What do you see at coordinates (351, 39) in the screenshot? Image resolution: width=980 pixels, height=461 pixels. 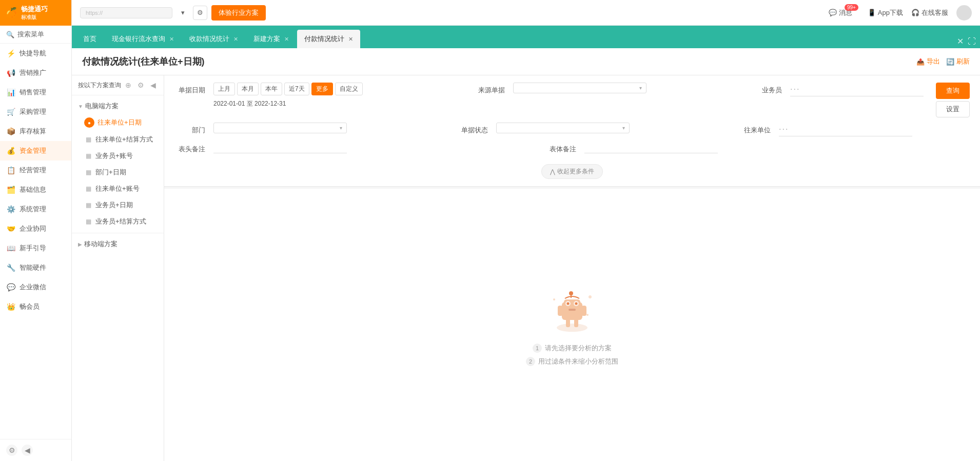 I see `tab-close-4: ✕` at bounding box center [351, 39].